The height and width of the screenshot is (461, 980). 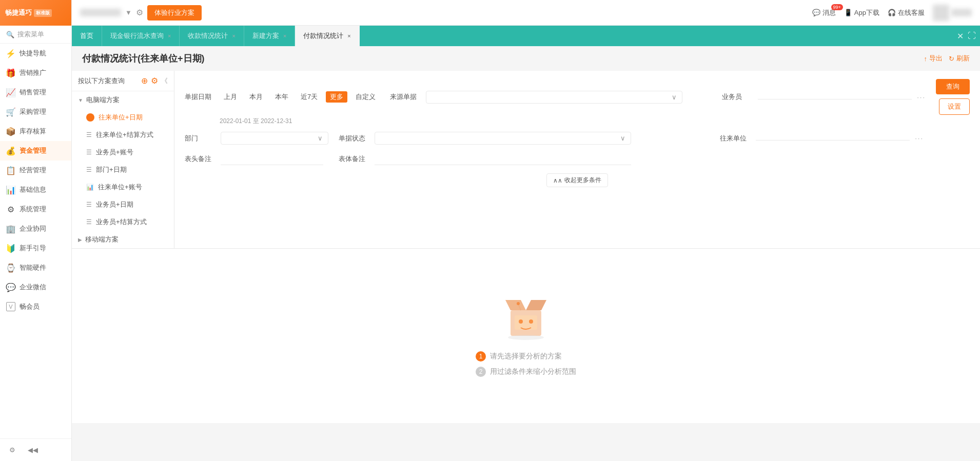 I want to click on tab-payment-stats-close: ×, so click(x=349, y=36).